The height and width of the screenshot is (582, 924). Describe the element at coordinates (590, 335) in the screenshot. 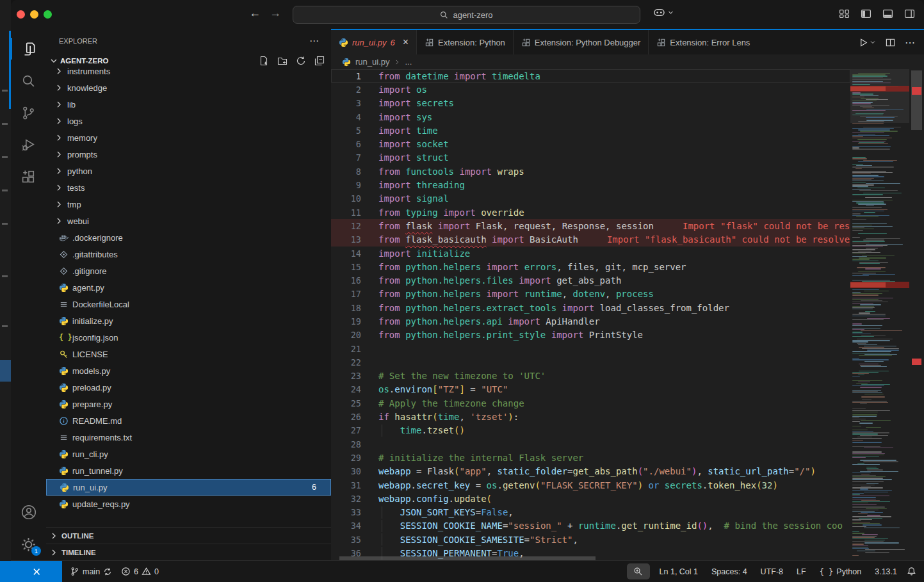

I see `code-line-20: 20from python.helpers.print_style import…` at that location.